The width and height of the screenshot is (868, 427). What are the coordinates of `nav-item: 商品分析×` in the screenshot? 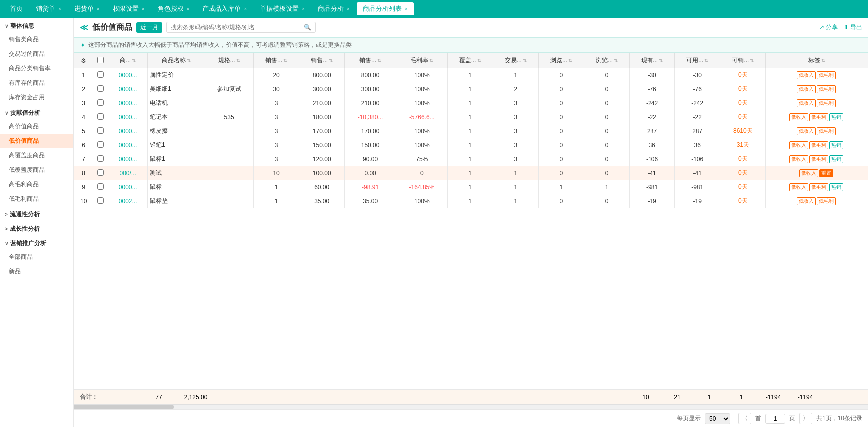 It's located at (334, 9).